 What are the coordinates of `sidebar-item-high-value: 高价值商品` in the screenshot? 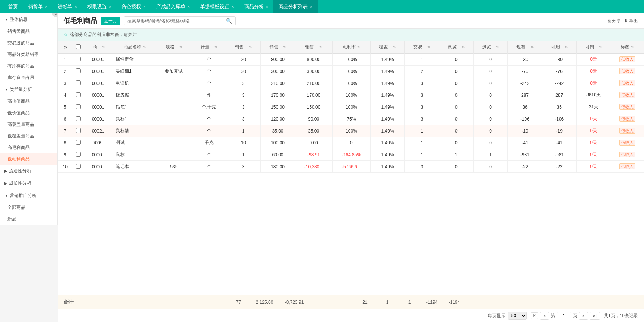 It's located at (29, 101).